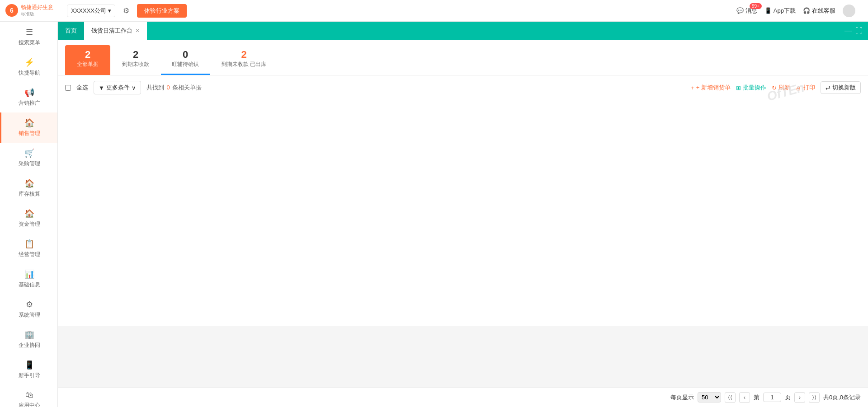 Image resolution: width=868 pixels, height=407 pixels. I want to click on chevron-down-icon: ▾, so click(109, 11).